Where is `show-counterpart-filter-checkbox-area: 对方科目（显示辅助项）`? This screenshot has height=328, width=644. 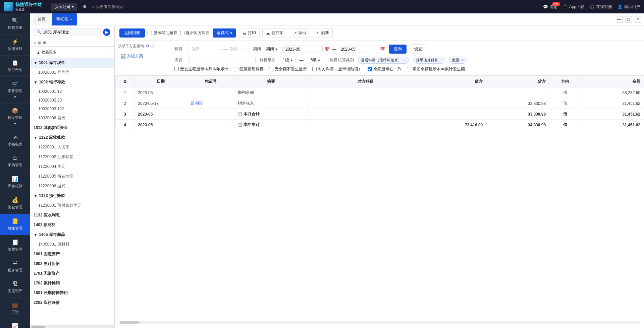
show-counterpart-filter-checkbox-area: 对方科目（显示辅助项） is located at coordinates (337, 69).